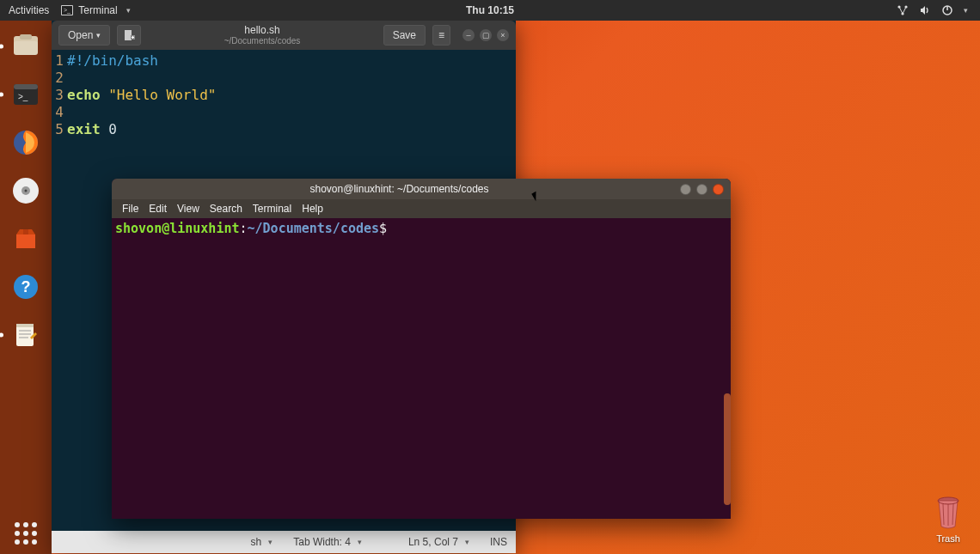 The height and width of the screenshot is (554, 980). What do you see at coordinates (727, 449) in the screenshot?
I see `terminal-scrollbar` at bounding box center [727, 449].